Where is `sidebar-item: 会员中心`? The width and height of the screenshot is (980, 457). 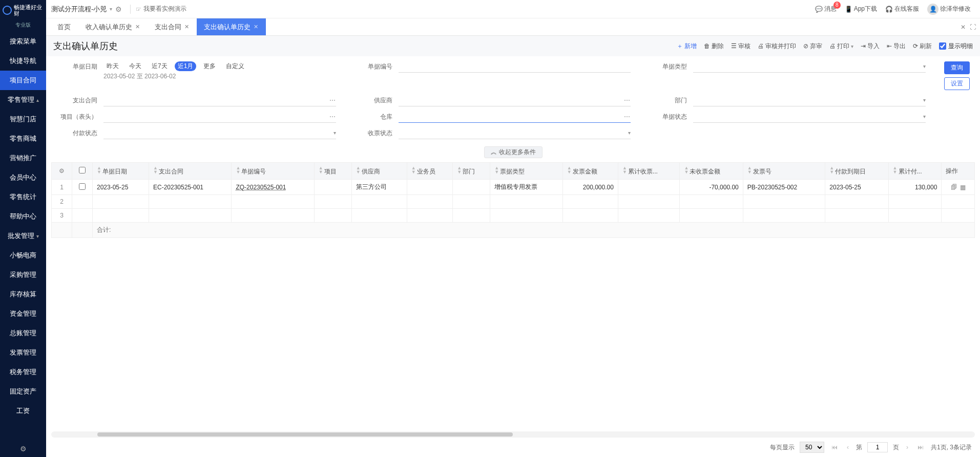
sidebar-item: 会员中心 is located at coordinates (23, 178).